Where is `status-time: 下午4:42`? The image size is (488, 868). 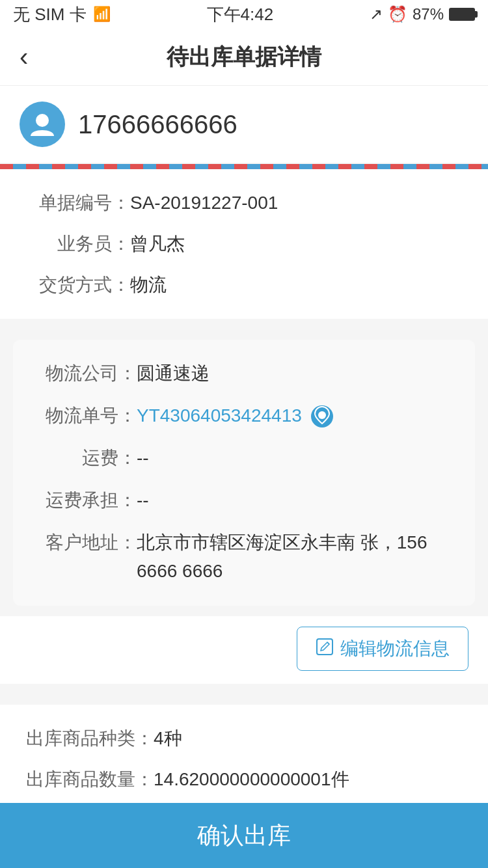 status-time: 下午4:42 is located at coordinates (241, 14).